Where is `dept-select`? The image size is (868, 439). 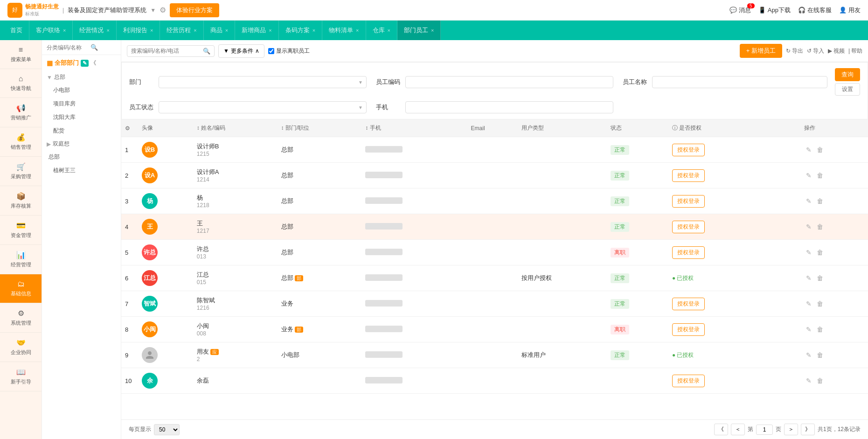
dept-select is located at coordinates (263, 82).